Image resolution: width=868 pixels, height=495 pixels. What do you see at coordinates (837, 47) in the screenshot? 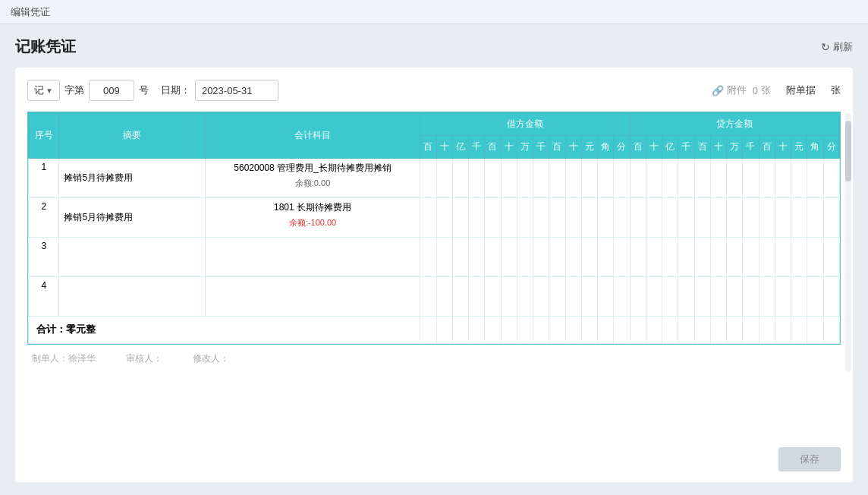
I see `refresh-button: ↻ 刷新` at bounding box center [837, 47].